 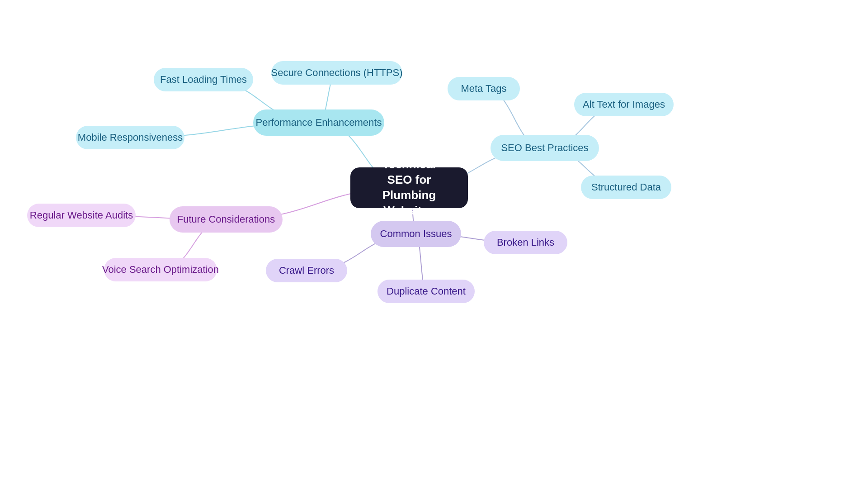 I want to click on alt-text-node: Alt Text for Images, so click(x=624, y=105).